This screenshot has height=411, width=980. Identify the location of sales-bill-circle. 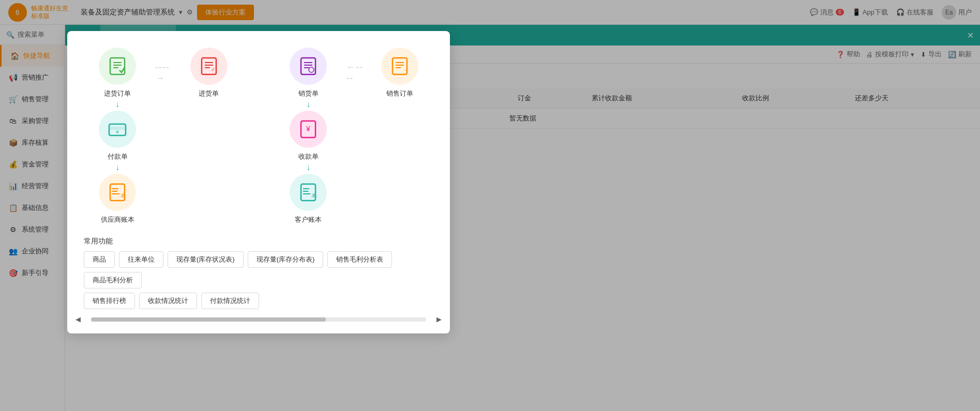
(308, 66).